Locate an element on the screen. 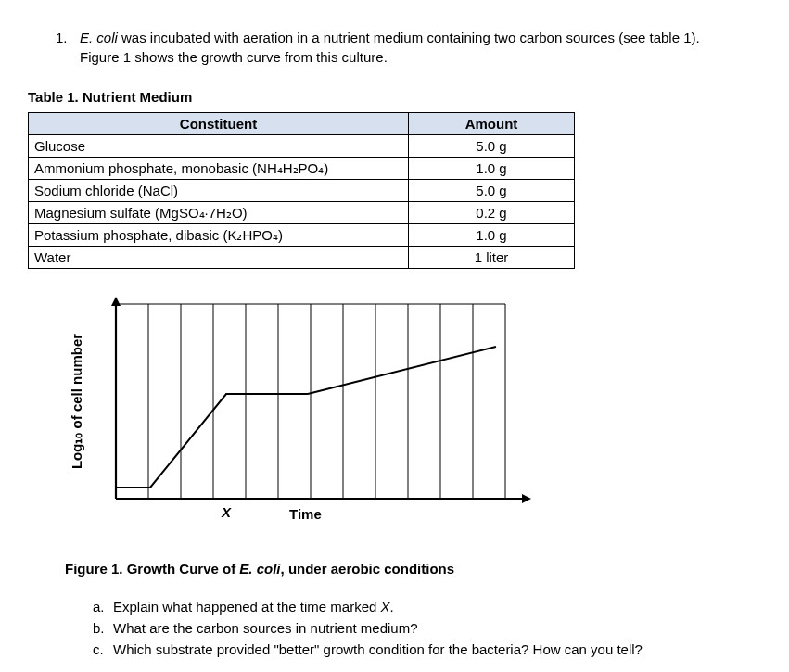 This screenshot has width=789, height=672. table-row: Magnesium sulfate (MgSO₄·7H₂O)0.2 g is located at coordinates (302, 213).